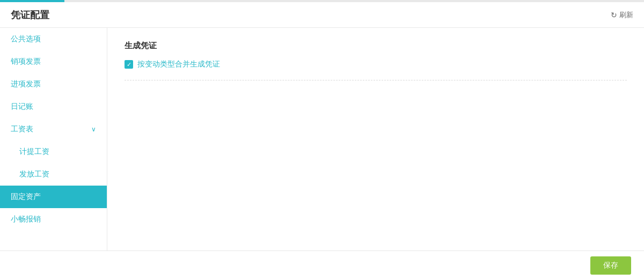  What do you see at coordinates (93, 129) in the screenshot?
I see `chevron-down-icon: ∨` at bounding box center [93, 129].